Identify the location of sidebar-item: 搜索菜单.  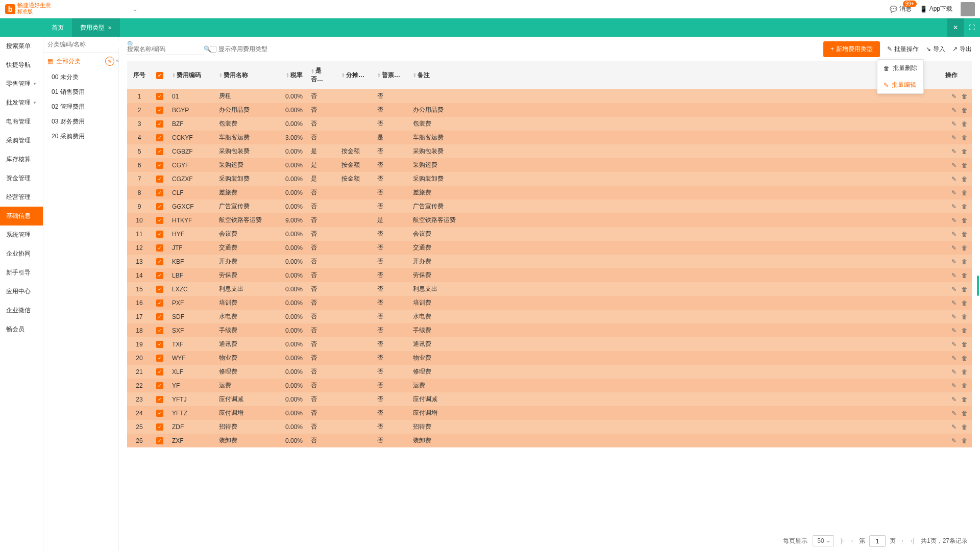
(21, 46).